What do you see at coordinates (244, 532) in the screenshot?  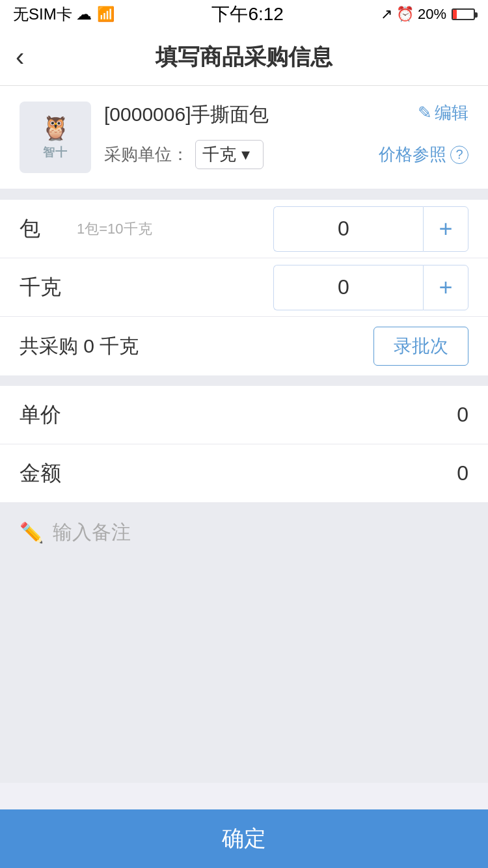 I see `notes-section: ✏️ 输入备注` at bounding box center [244, 532].